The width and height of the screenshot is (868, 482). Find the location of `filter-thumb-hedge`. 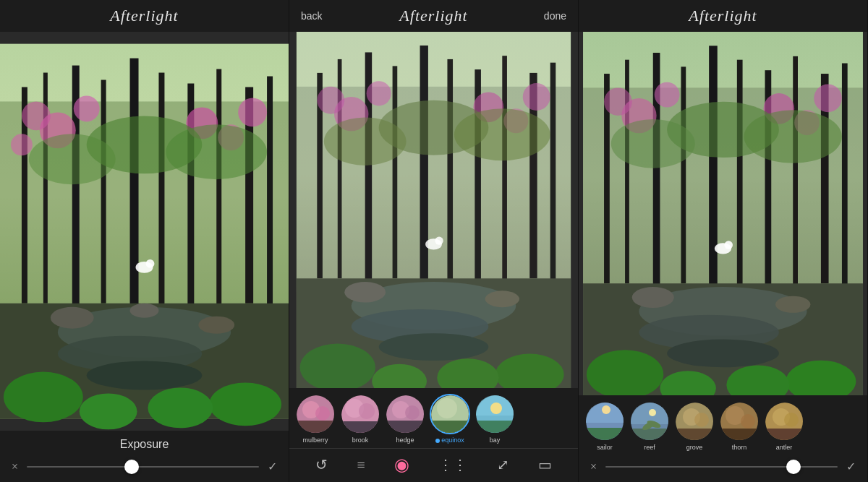

filter-thumb-hedge is located at coordinates (405, 414).